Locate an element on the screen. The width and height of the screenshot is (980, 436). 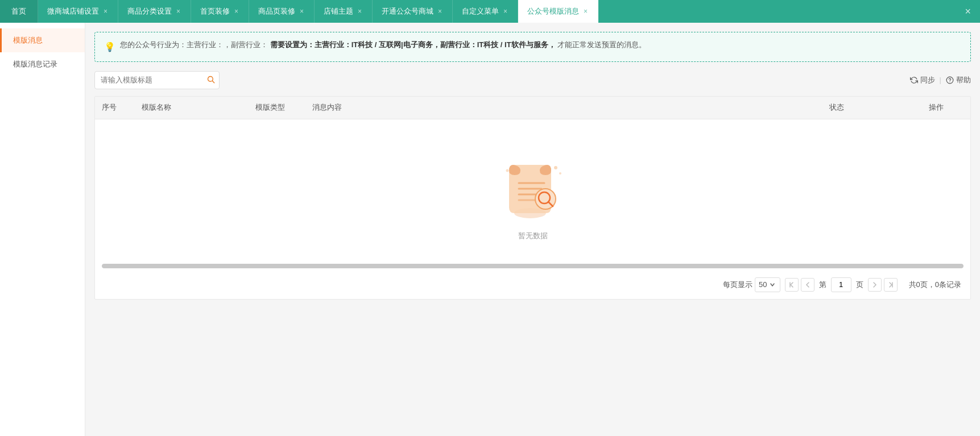
notice-text: 您的公众号行业为：主营行业：，副营行业： 需要设置为：主营行业：IT科技 / 互… is located at coordinates (383, 45).